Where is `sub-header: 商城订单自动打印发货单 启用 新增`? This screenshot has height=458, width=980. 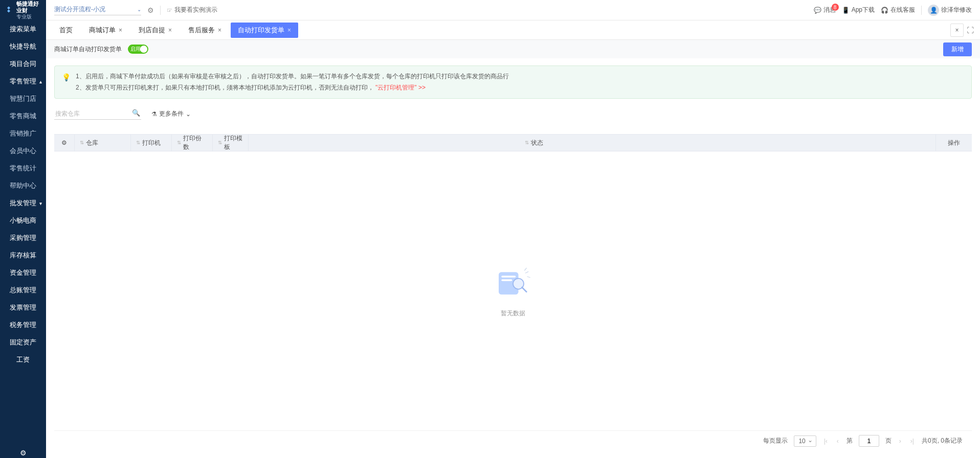
sub-header: 商城订单自动打印发货单 启用 新增 is located at coordinates (513, 49).